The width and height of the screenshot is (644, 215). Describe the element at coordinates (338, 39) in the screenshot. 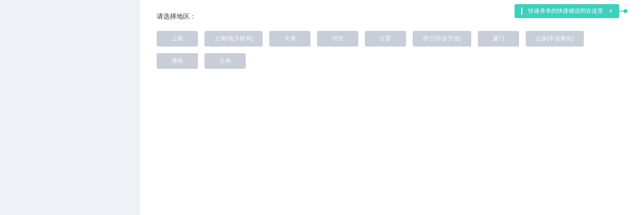

I see `region-button-hebei: 河北` at that location.